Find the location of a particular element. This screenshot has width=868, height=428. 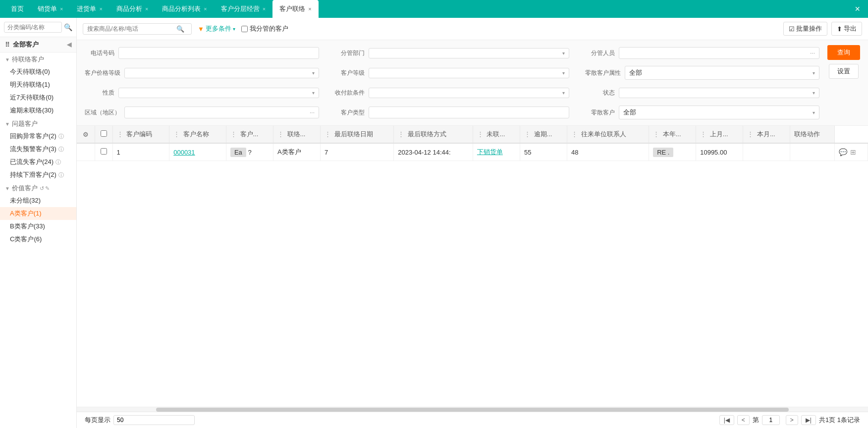

filter-customer-type: 客户类型 is located at coordinates (452, 112).